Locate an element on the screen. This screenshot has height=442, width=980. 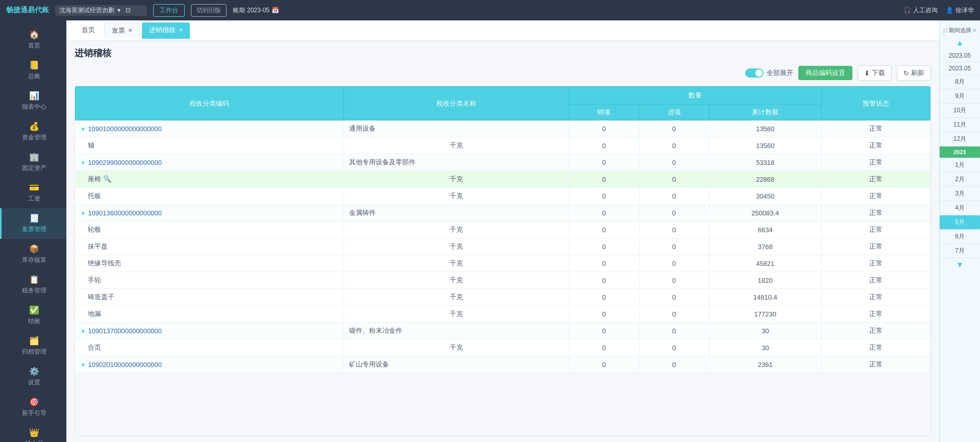
table-row: 合页 千克 0 0 30 正常 is located at coordinates (503, 348).